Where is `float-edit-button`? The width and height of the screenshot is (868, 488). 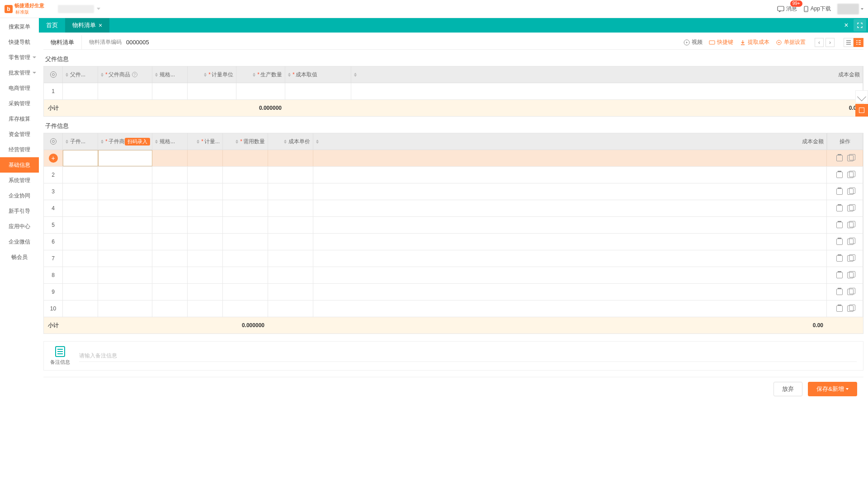
float-edit-button is located at coordinates (862, 97).